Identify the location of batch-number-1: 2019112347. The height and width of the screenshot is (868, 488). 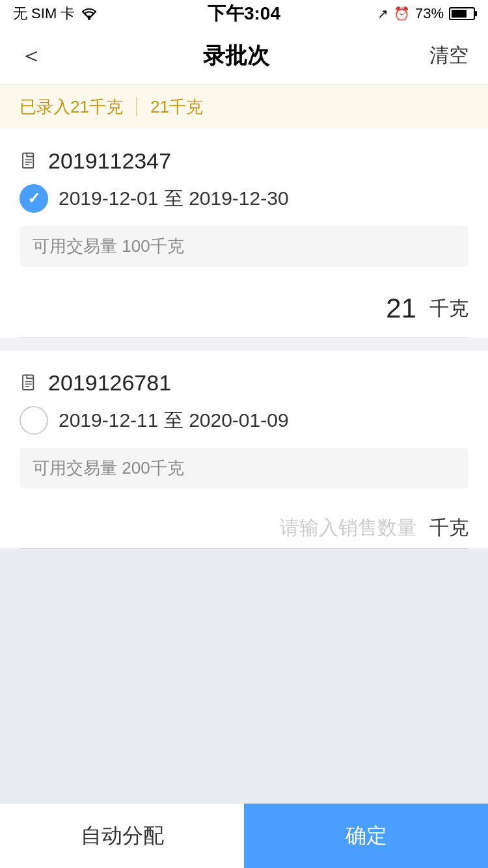
(109, 161).